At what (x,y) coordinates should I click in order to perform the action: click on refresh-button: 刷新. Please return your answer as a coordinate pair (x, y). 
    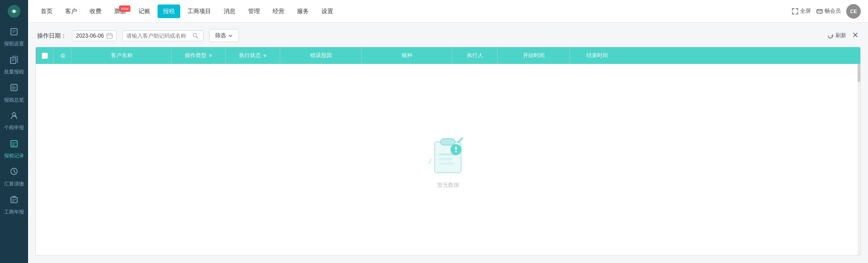
    Looking at the image, I should click on (837, 35).